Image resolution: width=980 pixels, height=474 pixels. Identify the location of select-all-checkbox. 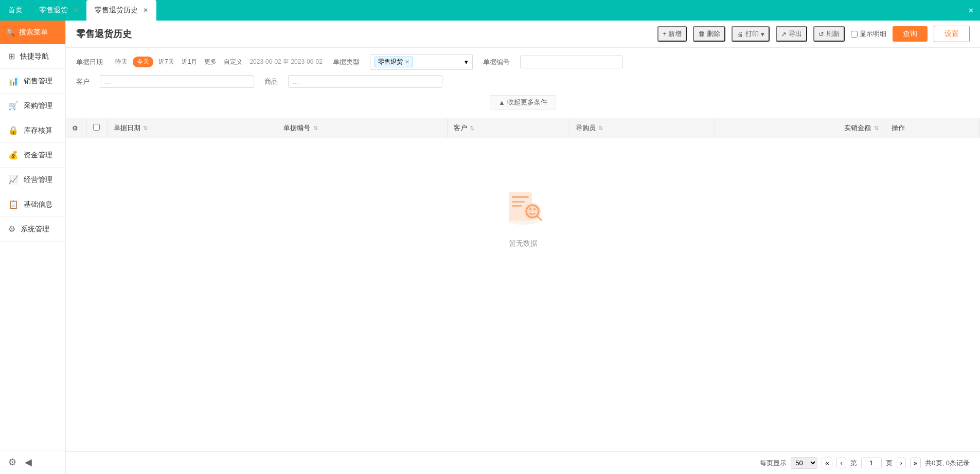
(97, 127).